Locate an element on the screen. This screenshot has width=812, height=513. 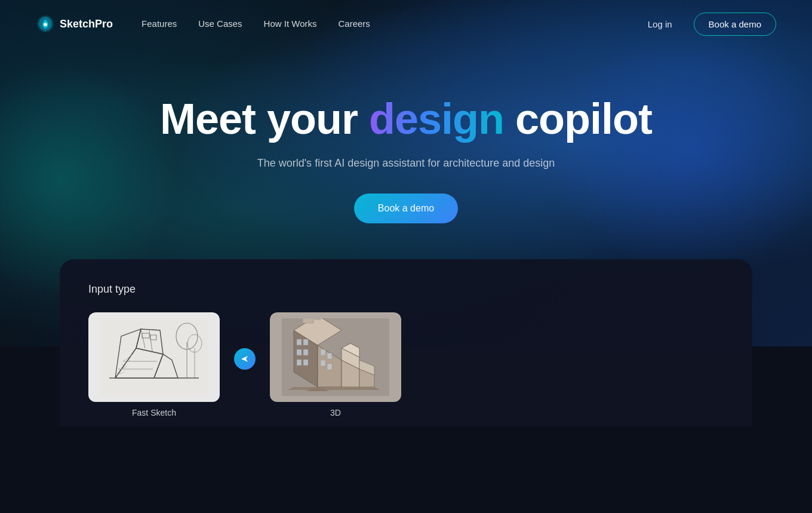
hero-title: Meet your design copilot is located at coordinates (406, 119).